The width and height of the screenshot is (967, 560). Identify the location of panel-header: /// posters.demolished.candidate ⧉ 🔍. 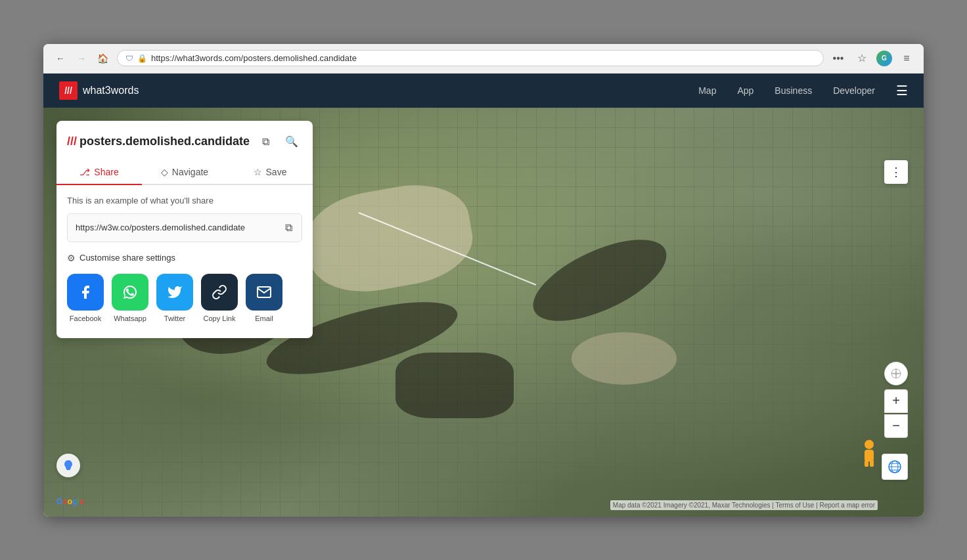
(185, 137).